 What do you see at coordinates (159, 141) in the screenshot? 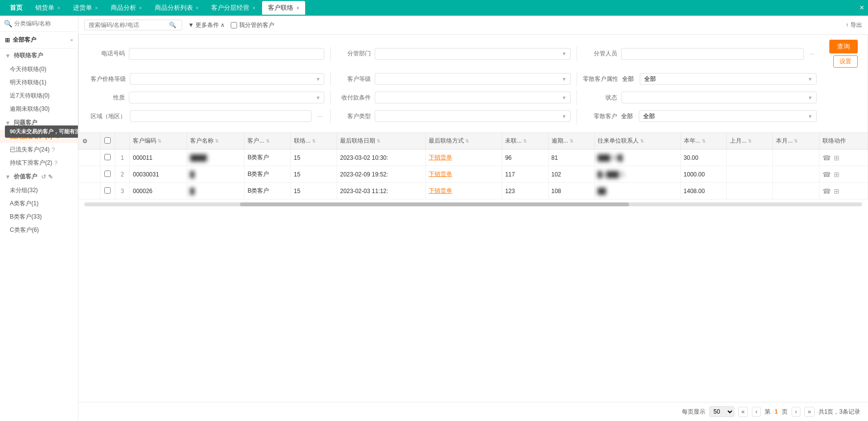
I see `th-code: 客户编码⇅` at bounding box center [159, 141].